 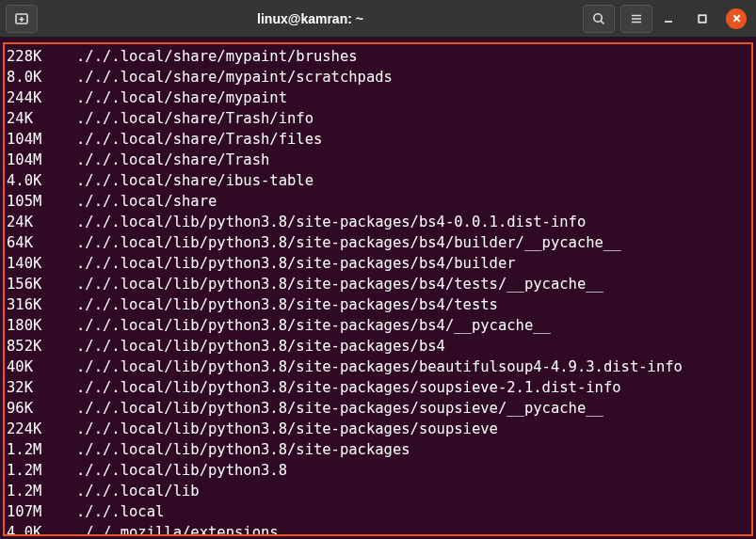 What do you see at coordinates (41, 243) in the screenshot?
I see `du-size: 64K` at bounding box center [41, 243].